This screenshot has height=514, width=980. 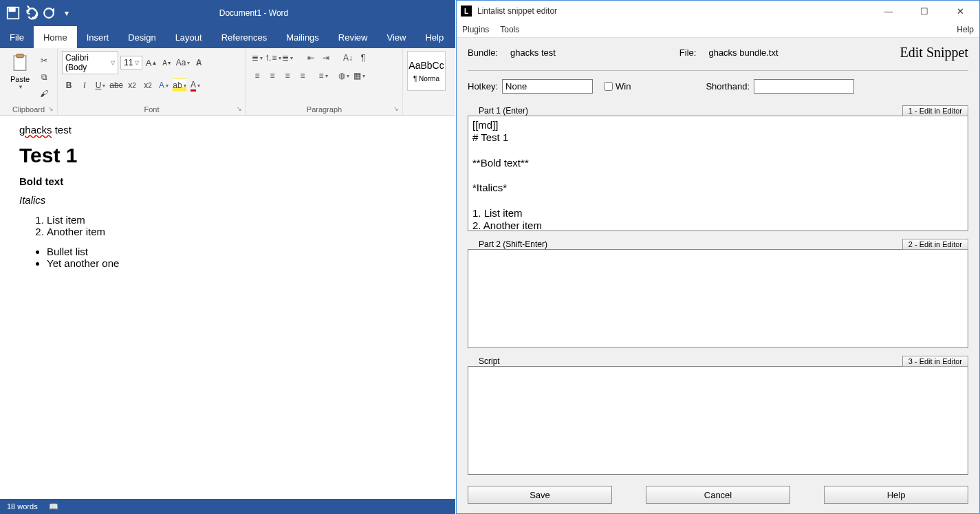 What do you see at coordinates (303, 76) in the screenshot?
I see `justify-icon: ≡` at bounding box center [303, 76].